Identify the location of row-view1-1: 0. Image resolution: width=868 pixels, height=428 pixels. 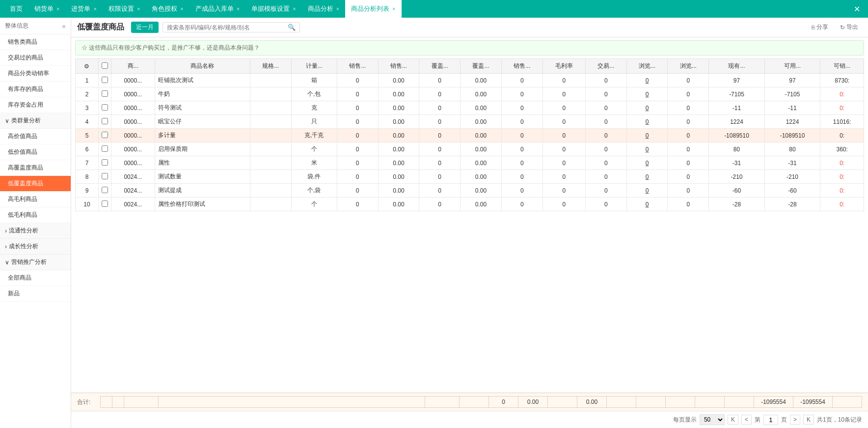
(647, 81).